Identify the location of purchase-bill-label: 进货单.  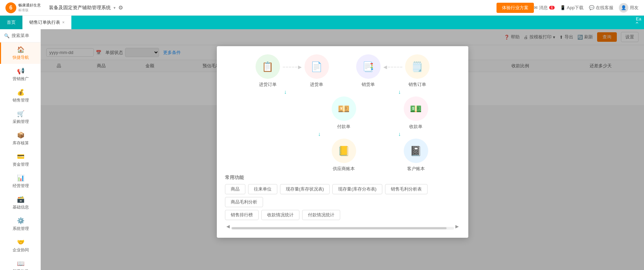
(317, 85).